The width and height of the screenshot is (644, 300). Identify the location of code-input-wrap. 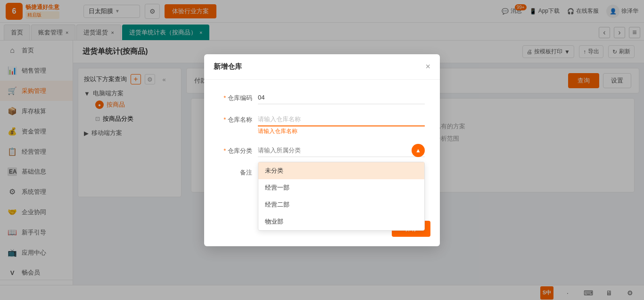
(341, 98).